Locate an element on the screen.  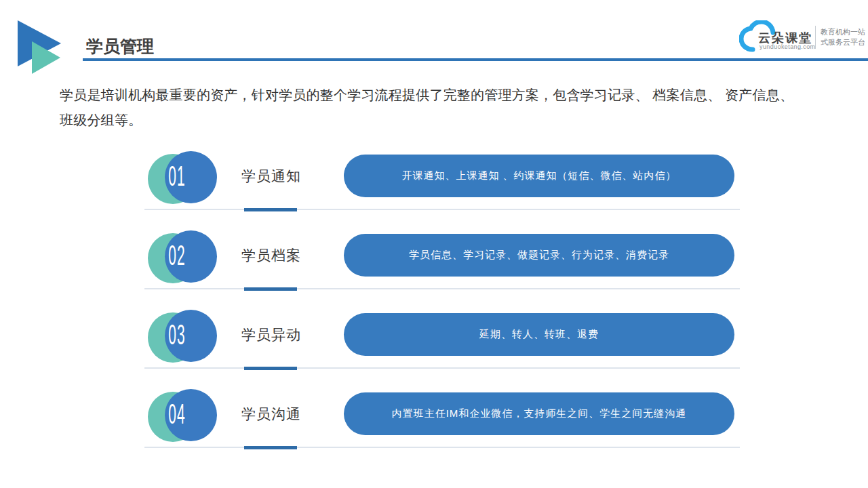
section-title: 学员管理 is located at coordinates (120, 46).